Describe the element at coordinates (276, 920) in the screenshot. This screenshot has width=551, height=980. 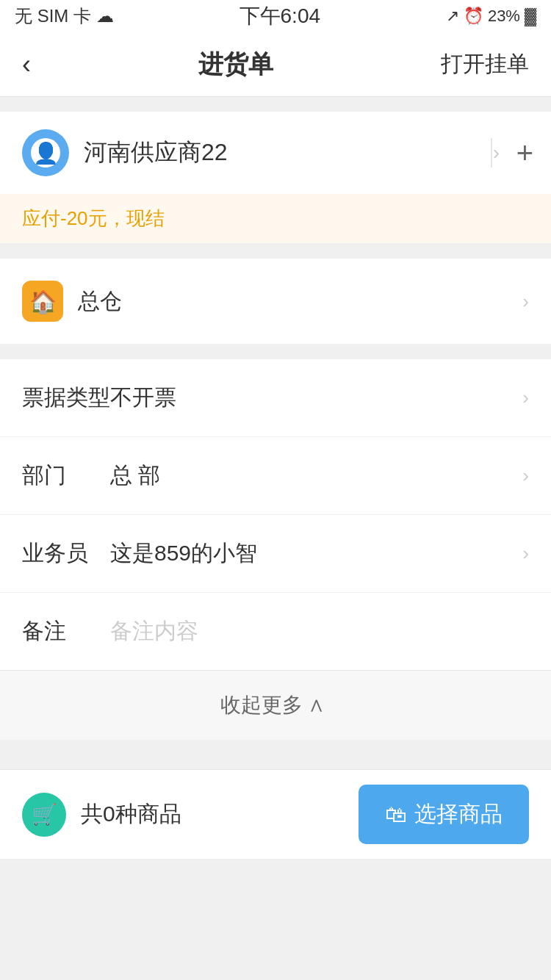
I see `page-background` at that location.